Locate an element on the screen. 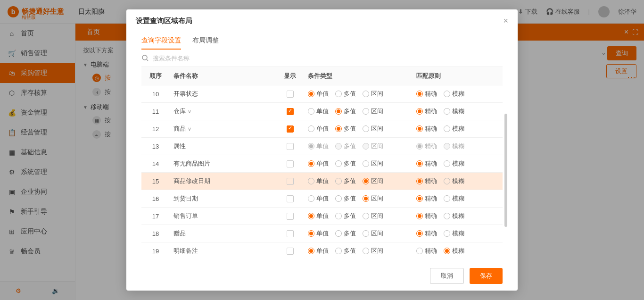  row-order: 10 is located at coordinates (156, 94).